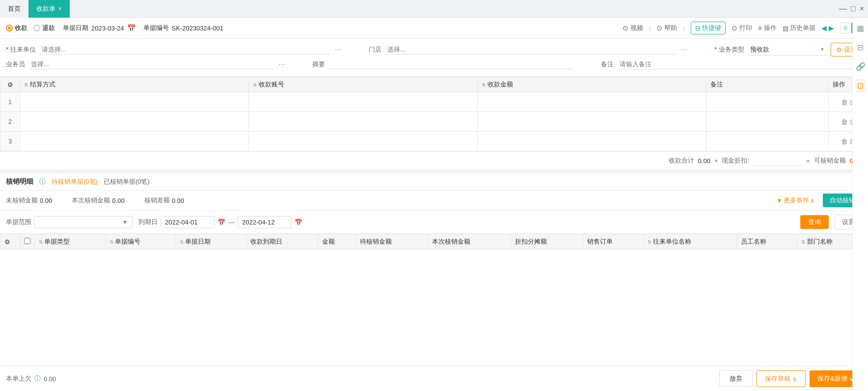 This screenshot has width=868, height=391. What do you see at coordinates (75, 182) in the screenshot?
I see `pending-tab: 待核销单据(0笔)` at bounding box center [75, 182].